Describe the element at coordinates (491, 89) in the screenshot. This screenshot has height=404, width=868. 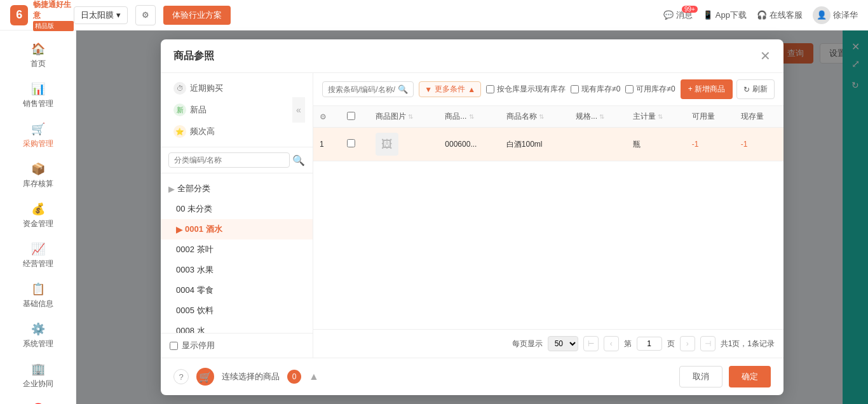
I see `warehouse-stock-checkbox` at that location.